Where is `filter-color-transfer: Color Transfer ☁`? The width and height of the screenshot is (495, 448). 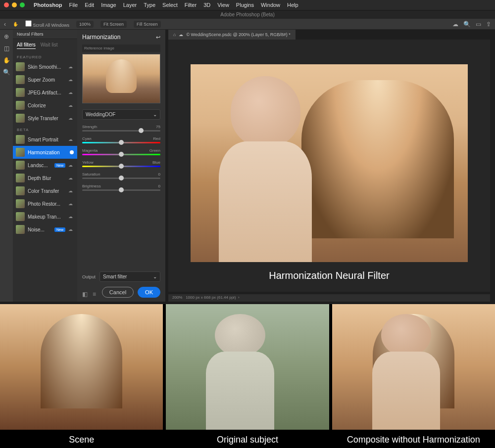 filter-color-transfer: Color Transfer ☁ is located at coordinates (45, 191).